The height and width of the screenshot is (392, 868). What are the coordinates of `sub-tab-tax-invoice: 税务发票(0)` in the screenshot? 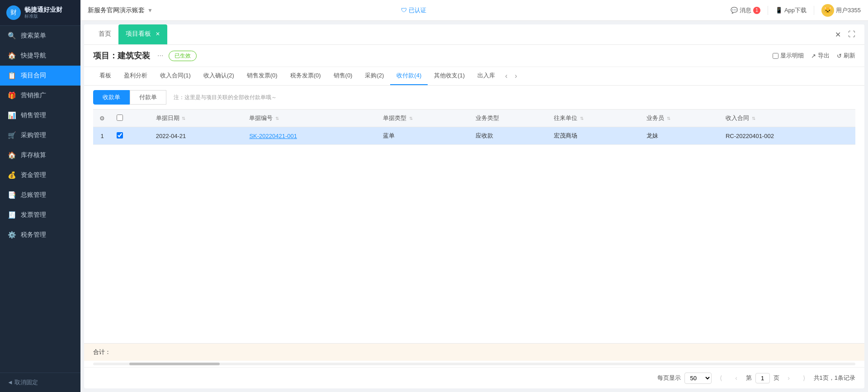 It's located at (306, 76).